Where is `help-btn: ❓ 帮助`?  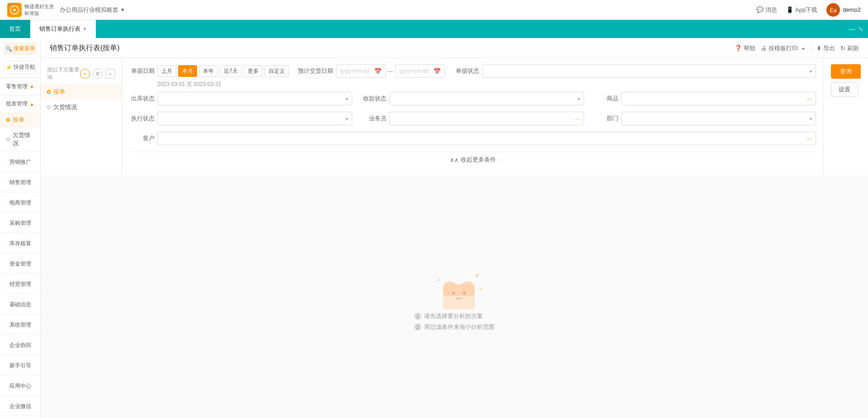
help-btn: ❓ 帮助 is located at coordinates (745, 48).